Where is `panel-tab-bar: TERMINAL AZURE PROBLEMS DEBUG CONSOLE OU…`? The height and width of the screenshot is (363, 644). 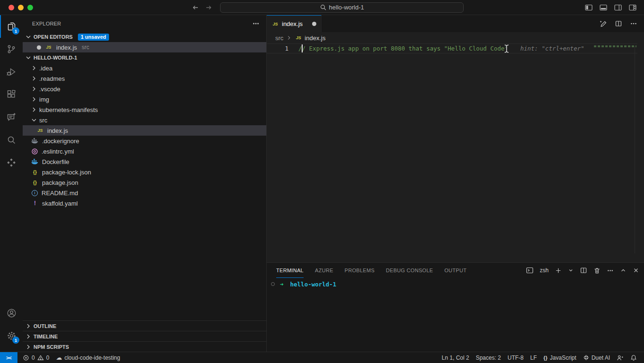 panel-tab-bar: TERMINAL AZURE PROBLEMS DEBUG CONSOLE OU… is located at coordinates (455, 270).